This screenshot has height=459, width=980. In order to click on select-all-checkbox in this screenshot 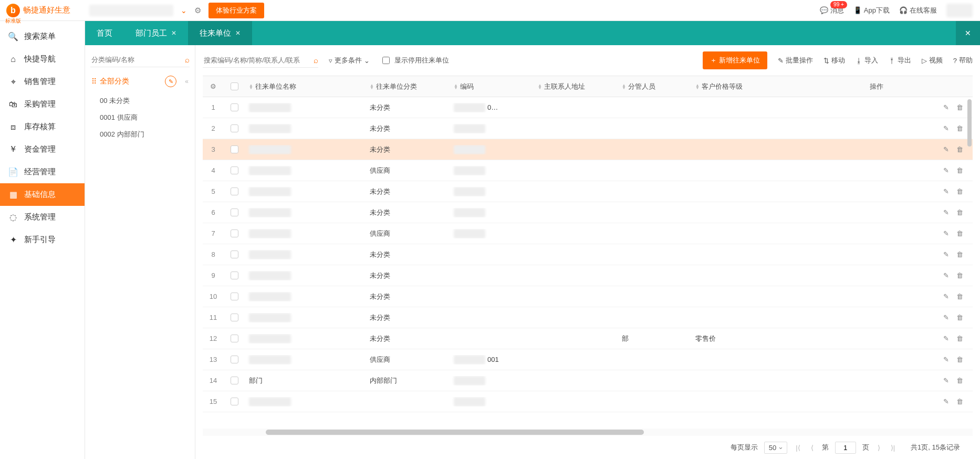, I will do `click(234, 86)`.